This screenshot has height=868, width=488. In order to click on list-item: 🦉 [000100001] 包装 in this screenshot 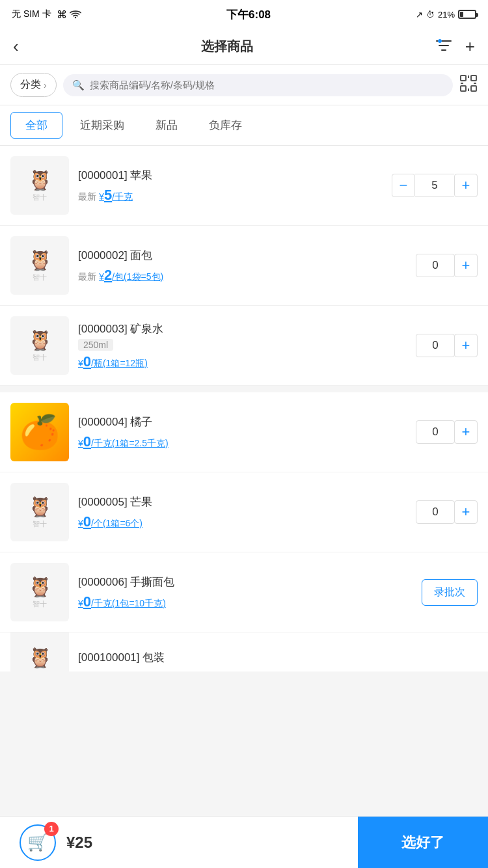, I will do `click(244, 652)`.